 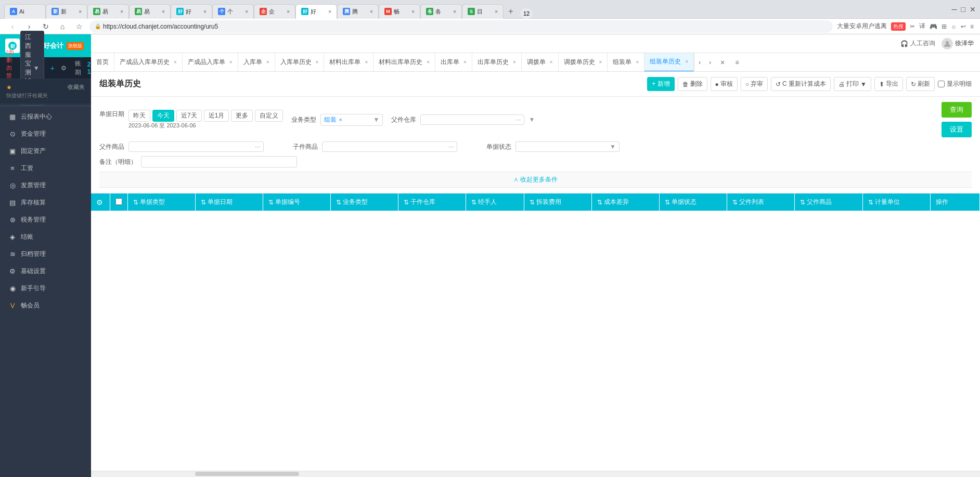 I want to click on date-btn-yesterday: 昨天, so click(x=139, y=115).